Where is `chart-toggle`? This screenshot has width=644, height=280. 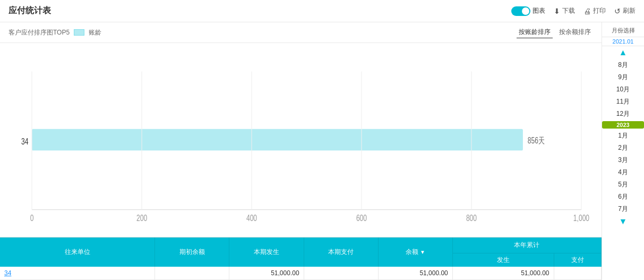 chart-toggle is located at coordinates (521, 11).